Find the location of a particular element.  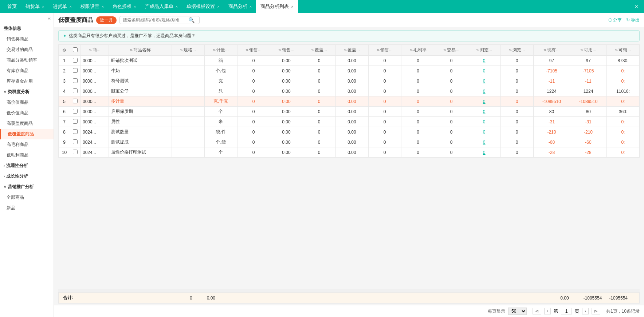

sidebar-item-category-rate: 商品分类动销率 is located at coordinates (27, 60).